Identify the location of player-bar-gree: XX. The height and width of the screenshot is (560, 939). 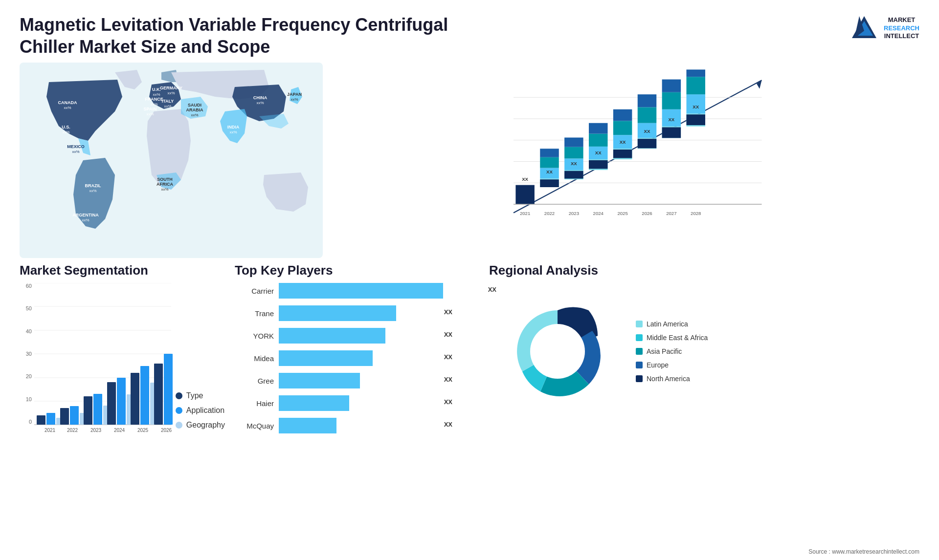
(357, 381).